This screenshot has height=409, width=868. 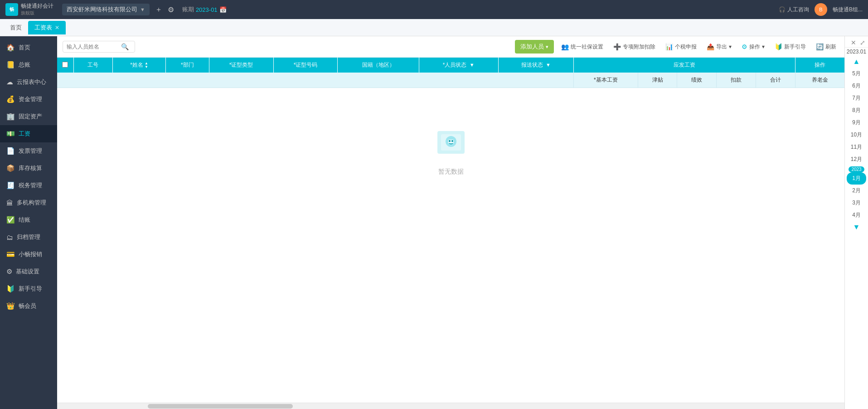 What do you see at coordinates (744, 47) in the screenshot?
I see `operation-icon: ⚙` at bounding box center [744, 47].